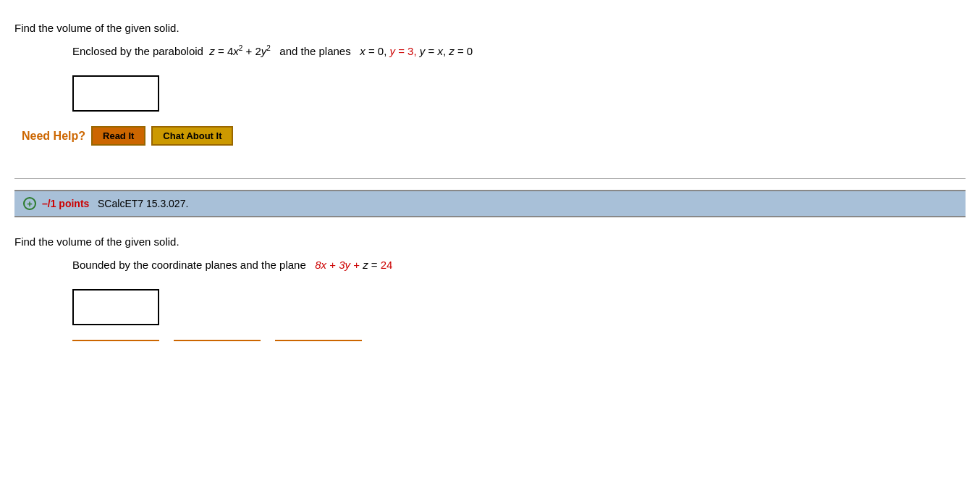 This screenshot has height=489, width=980. Describe the element at coordinates (97, 28) in the screenshot. I see `problem-1-title-text: Find the volume of the given solid.` at that location.